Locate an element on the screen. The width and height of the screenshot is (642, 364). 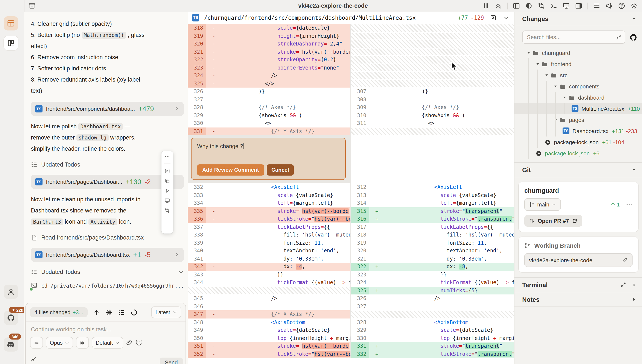
fast-forward-button is located at coordinates (83, 343).